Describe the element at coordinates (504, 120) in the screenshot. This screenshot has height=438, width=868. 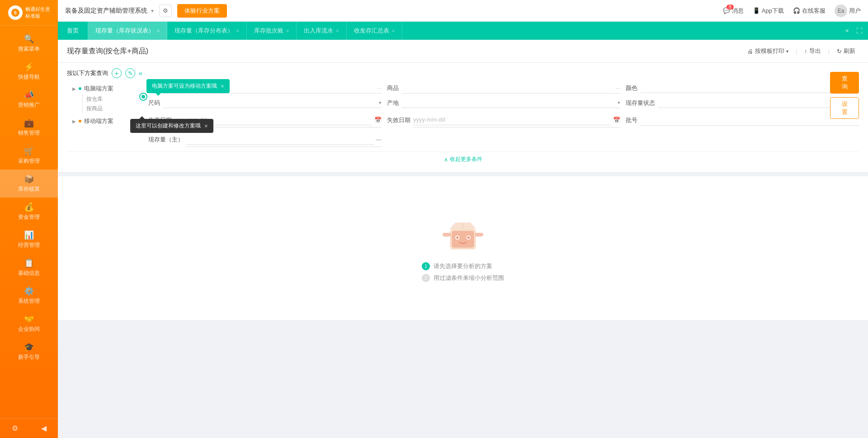
I see `filter-row-3: 生产日期 📅 失效日期 📅` at that location.